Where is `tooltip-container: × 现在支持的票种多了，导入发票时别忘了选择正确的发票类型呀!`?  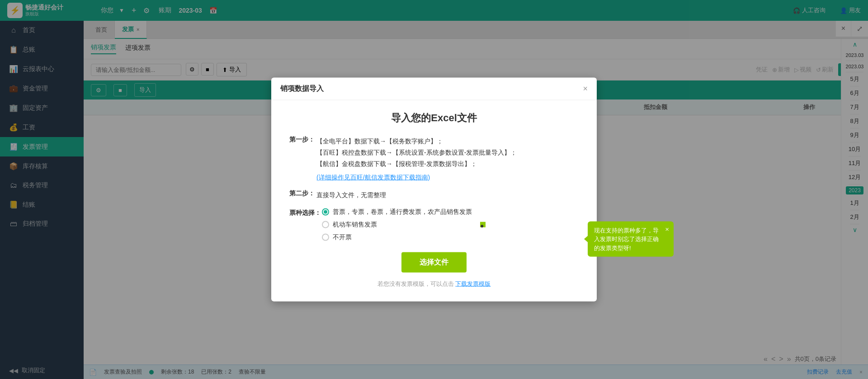
tooltip-container: × 现在支持的票种多了，导入发票时别忘了选择正确的发票类型呀! is located at coordinates (631, 239).